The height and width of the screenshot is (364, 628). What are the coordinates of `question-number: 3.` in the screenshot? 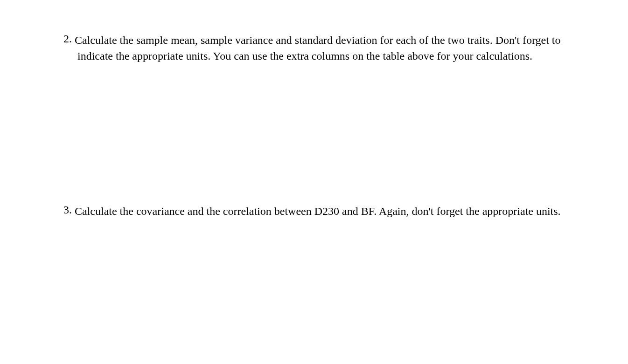 It's located at (69, 212).